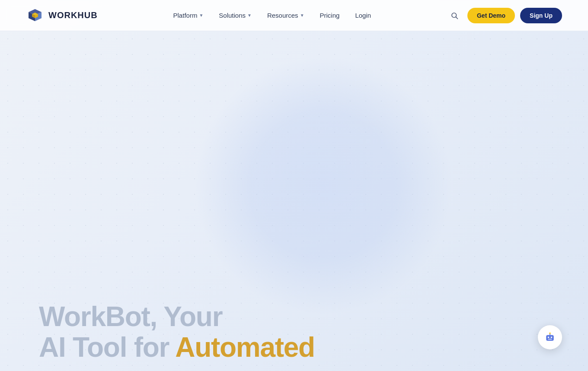 The height and width of the screenshot is (371, 588). What do you see at coordinates (454, 16) in the screenshot?
I see `search-button` at bounding box center [454, 16].